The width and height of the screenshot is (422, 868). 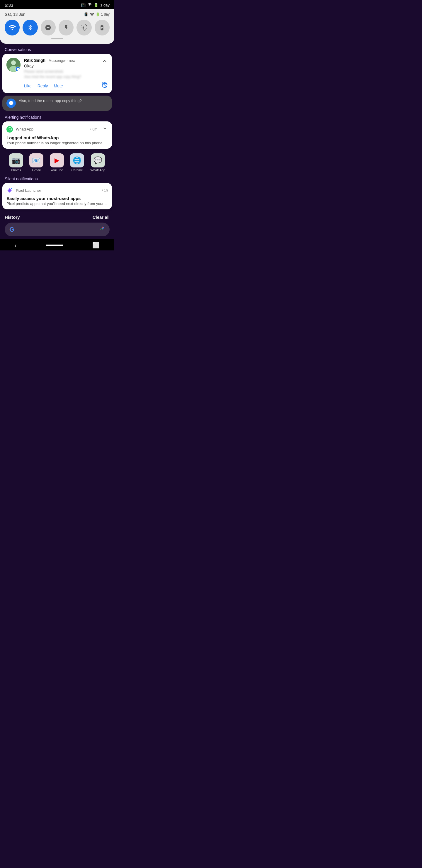 I want to click on pl-app-name: Pixel Launcher, so click(x=57, y=191).